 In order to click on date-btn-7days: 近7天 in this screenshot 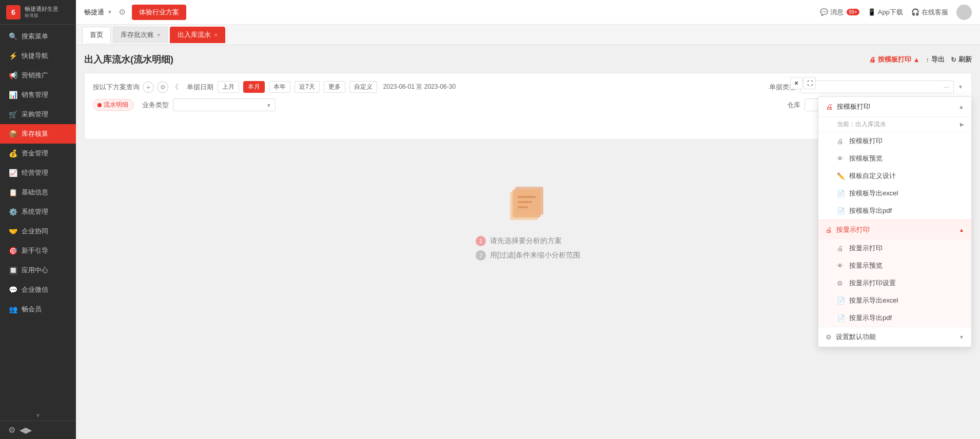, I will do `click(307, 87)`.